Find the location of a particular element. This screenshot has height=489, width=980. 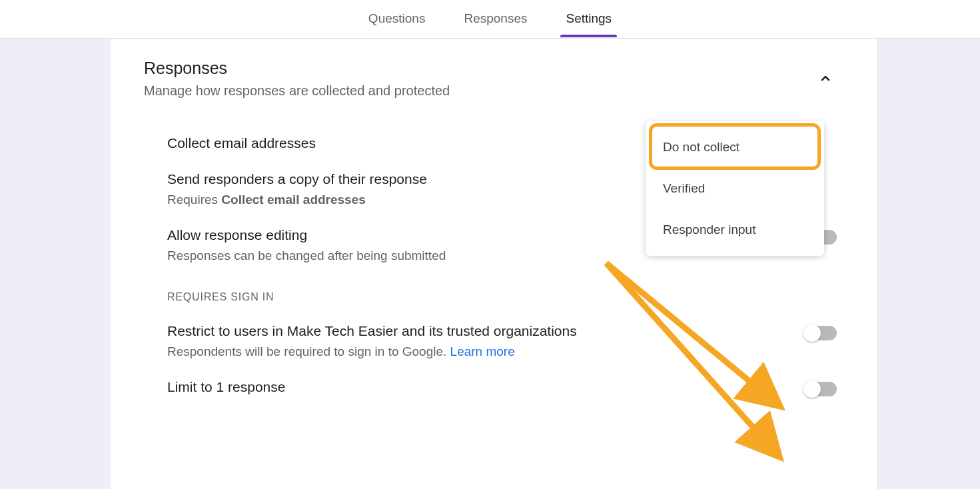

section-header-responses: Responses Manage how responses are colle… is located at coordinates (490, 79).